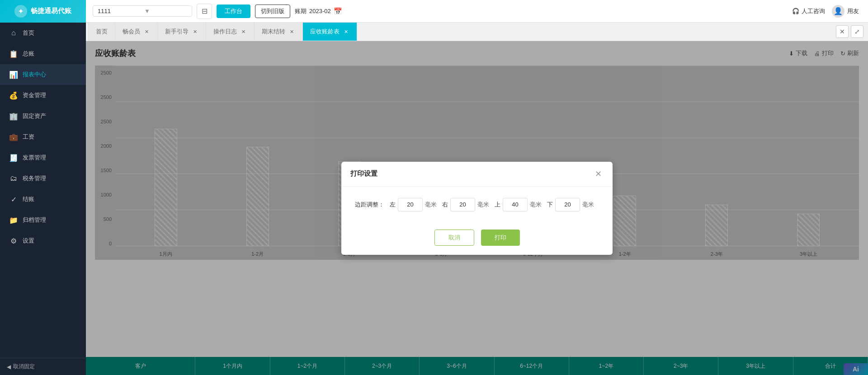 The image size is (868, 375). What do you see at coordinates (43, 366) in the screenshot?
I see `sidebar-collapse-button: ◀ 取消固定` at bounding box center [43, 366].